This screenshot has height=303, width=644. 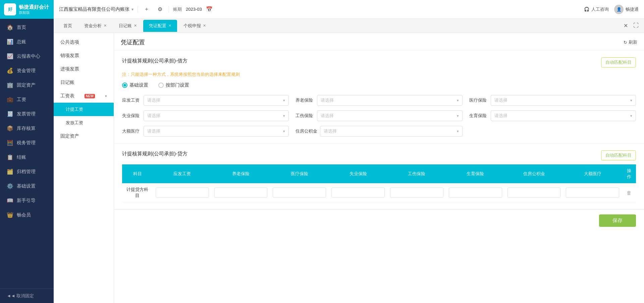 I want to click on nav-icon: 🗂️, so click(x=10, y=172).